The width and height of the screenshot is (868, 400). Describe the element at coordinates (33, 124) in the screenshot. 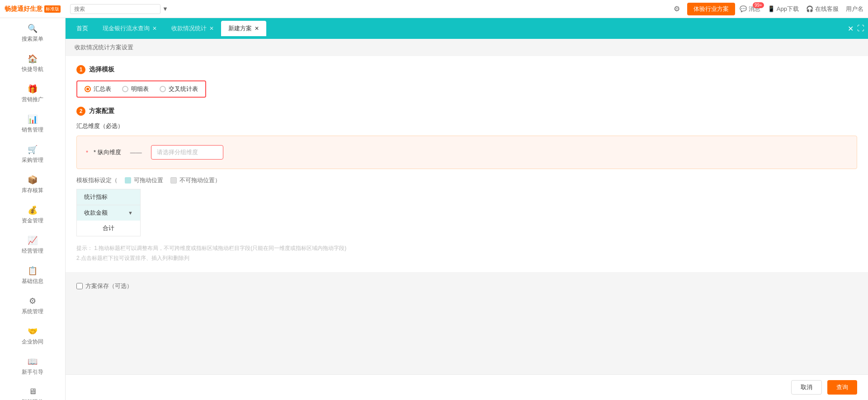

I see `sidebar-item-sales: 📊 销售管理` at that location.